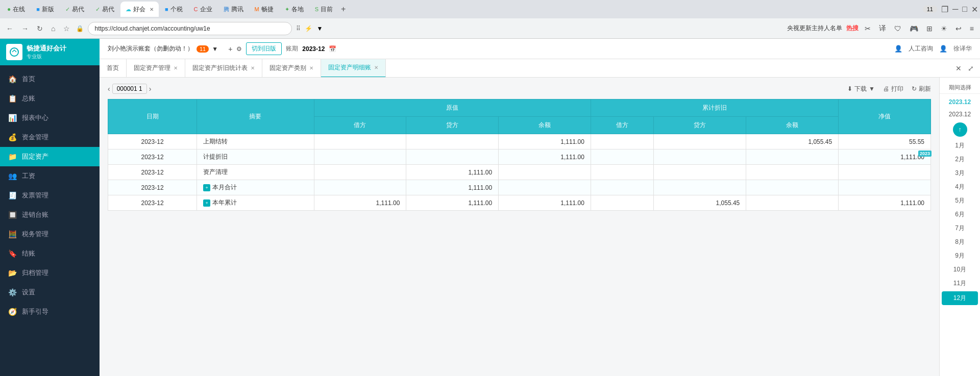  Describe the element at coordinates (46, 52) in the screenshot. I see `logo-text-group: 畅捷通好会计 专业版` at that location.